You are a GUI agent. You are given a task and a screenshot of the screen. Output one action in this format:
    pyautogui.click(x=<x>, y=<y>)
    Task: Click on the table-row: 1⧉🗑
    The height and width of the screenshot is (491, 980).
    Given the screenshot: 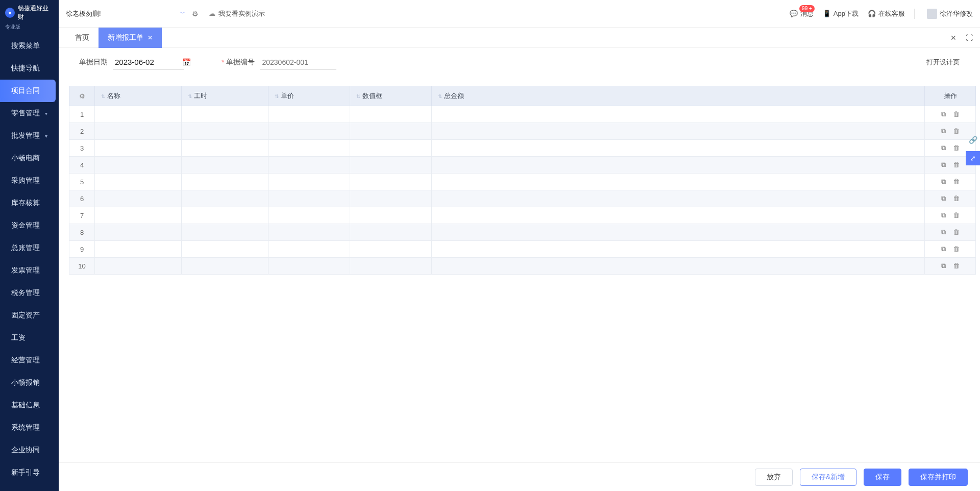 What is the action you would take?
    pyautogui.click(x=523, y=114)
    